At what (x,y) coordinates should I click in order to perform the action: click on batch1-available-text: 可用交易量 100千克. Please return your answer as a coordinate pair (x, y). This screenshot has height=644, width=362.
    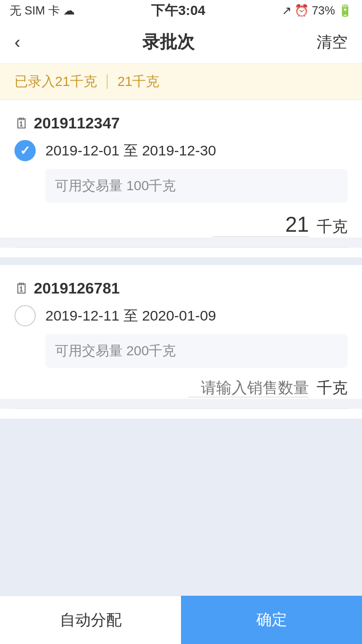
    Looking at the image, I should click on (116, 185).